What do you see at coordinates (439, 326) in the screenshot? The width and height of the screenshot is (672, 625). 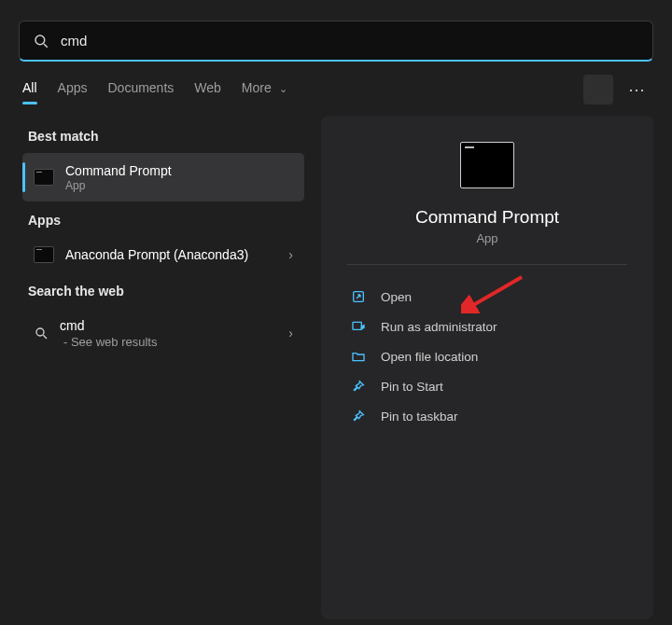 I see `action-label: Run as administrator` at bounding box center [439, 326].